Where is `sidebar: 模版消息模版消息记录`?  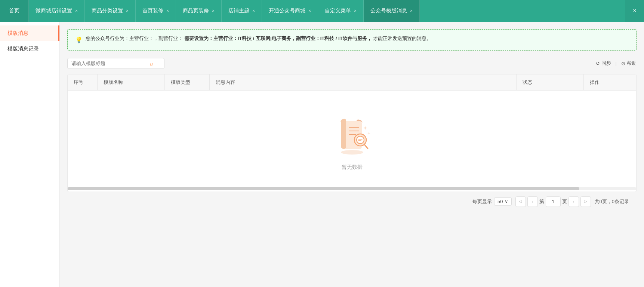
sidebar: 模版消息模版消息记录 is located at coordinates (30, 154).